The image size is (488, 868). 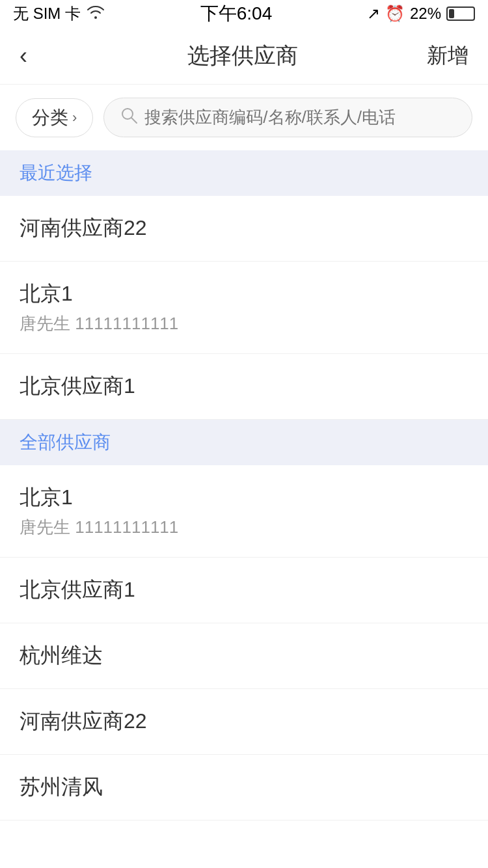 I want to click on battery-icon, so click(x=461, y=14).